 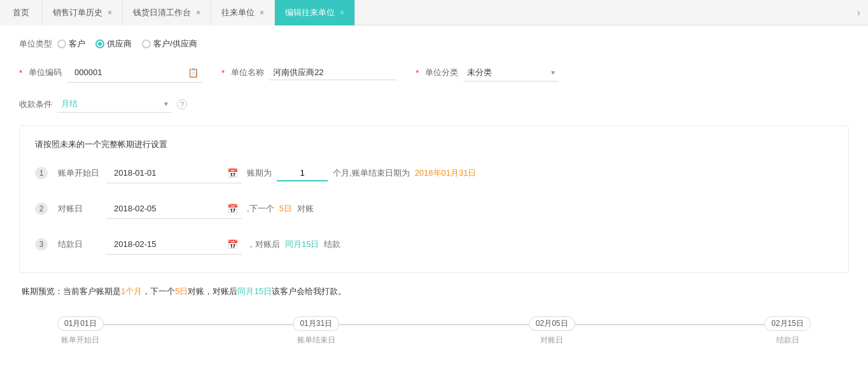 I want to click on payment-date-calendar-icon: 📅, so click(x=233, y=244).